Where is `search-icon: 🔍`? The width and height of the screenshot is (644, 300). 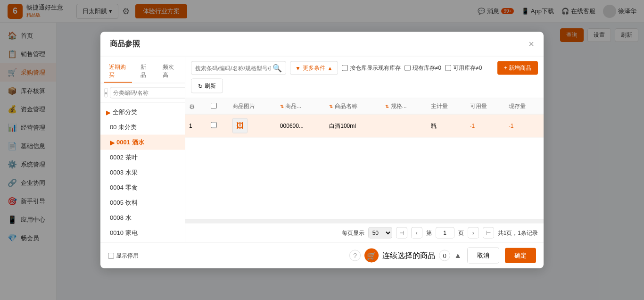
search-icon: 🔍 is located at coordinates (277, 68).